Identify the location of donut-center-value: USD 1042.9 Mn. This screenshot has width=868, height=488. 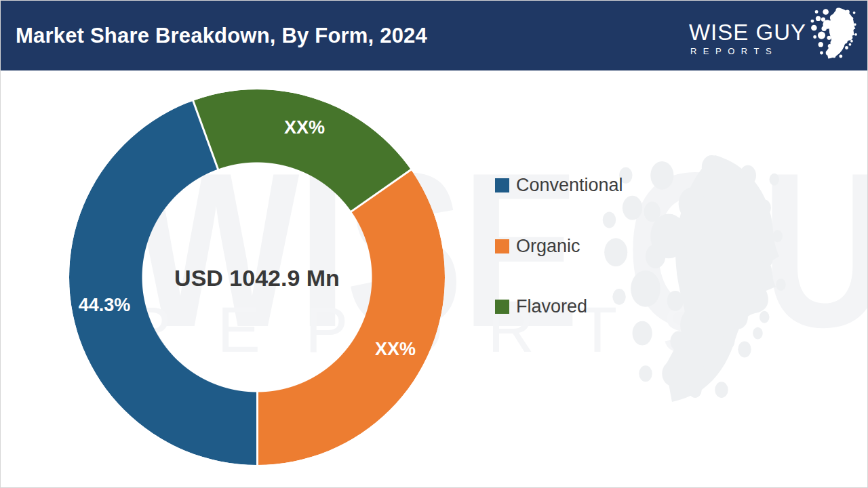
(257, 278).